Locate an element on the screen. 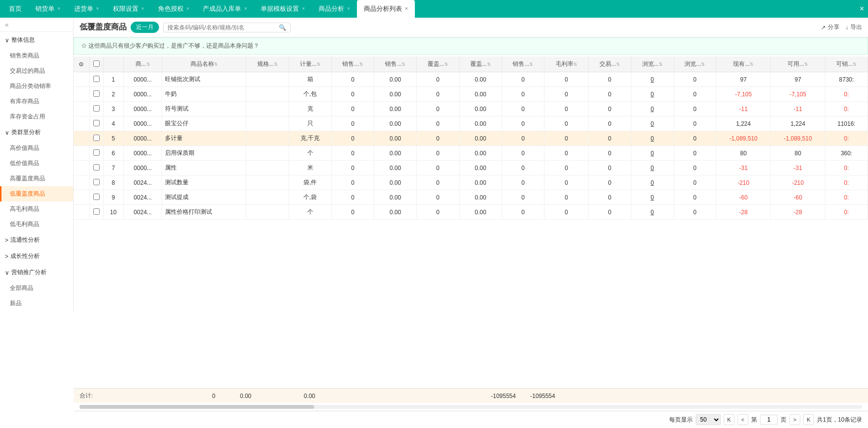 The height and width of the screenshot is (428, 868). th-sales-qty: 销售...⇅ is located at coordinates (353, 64).